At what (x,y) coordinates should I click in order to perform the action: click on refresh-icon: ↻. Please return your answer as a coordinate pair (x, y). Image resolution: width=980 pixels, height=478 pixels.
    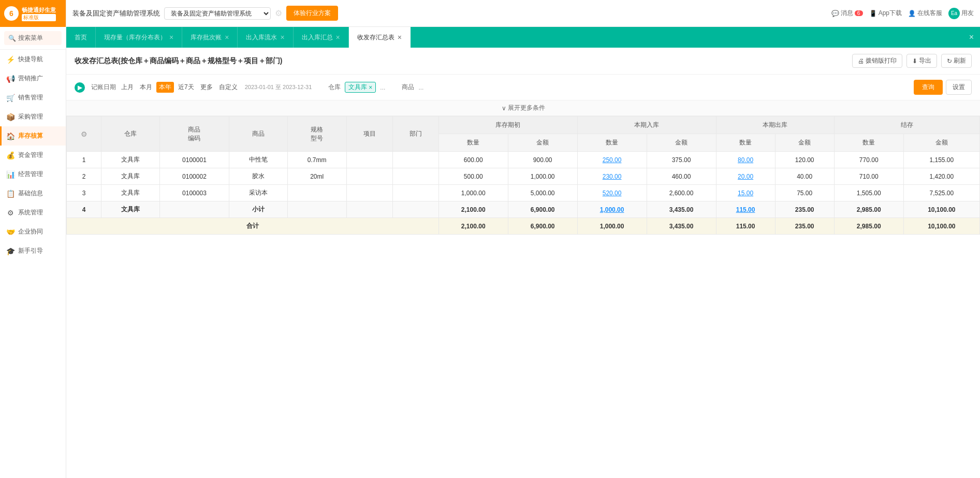
    Looking at the image, I should click on (949, 61).